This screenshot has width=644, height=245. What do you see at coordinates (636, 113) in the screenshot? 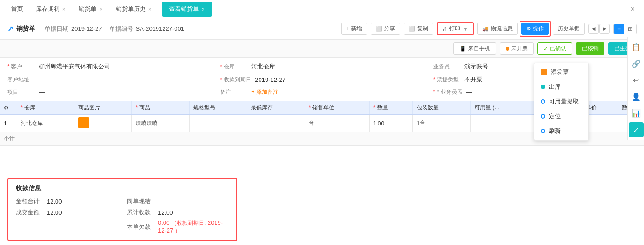
I see `sidebar-chart-icon: 📊` at bounding box center [636, 113].